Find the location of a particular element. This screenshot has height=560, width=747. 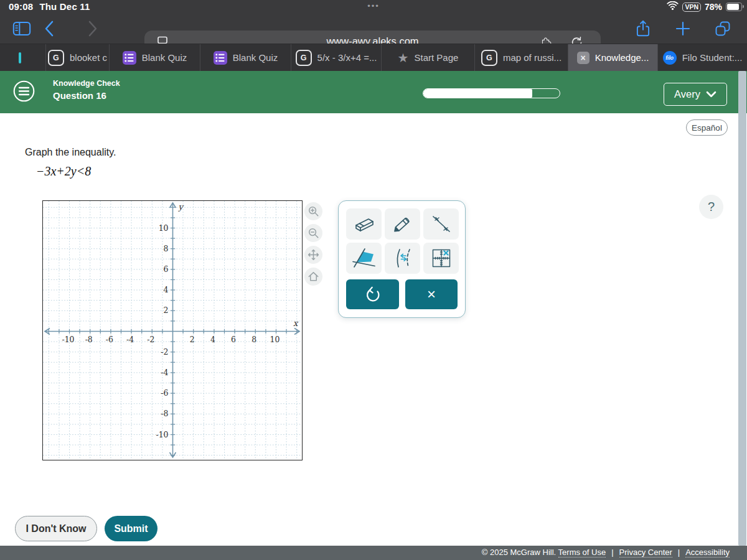

hamburger-menu-button is located at coordinates (24, 92).